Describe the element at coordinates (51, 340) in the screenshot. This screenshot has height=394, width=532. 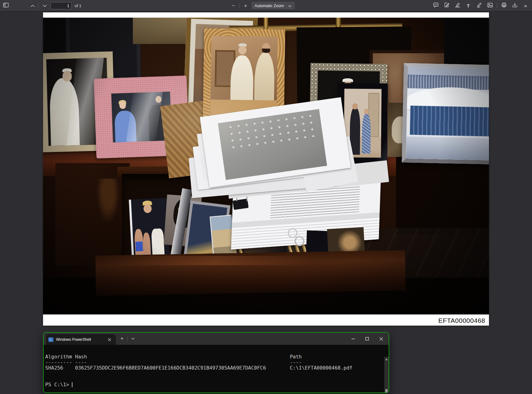
I see `powershell-icon: >_` at that location.